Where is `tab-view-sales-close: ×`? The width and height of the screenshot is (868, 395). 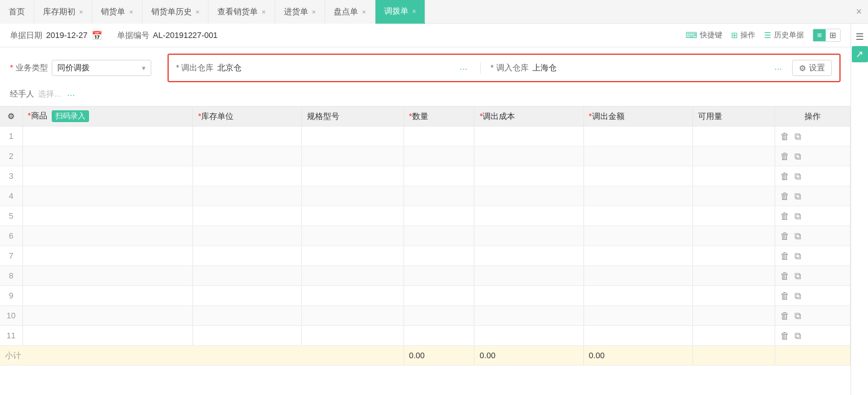 tab-view-sales-close: × is located at coordinates (263, 12).